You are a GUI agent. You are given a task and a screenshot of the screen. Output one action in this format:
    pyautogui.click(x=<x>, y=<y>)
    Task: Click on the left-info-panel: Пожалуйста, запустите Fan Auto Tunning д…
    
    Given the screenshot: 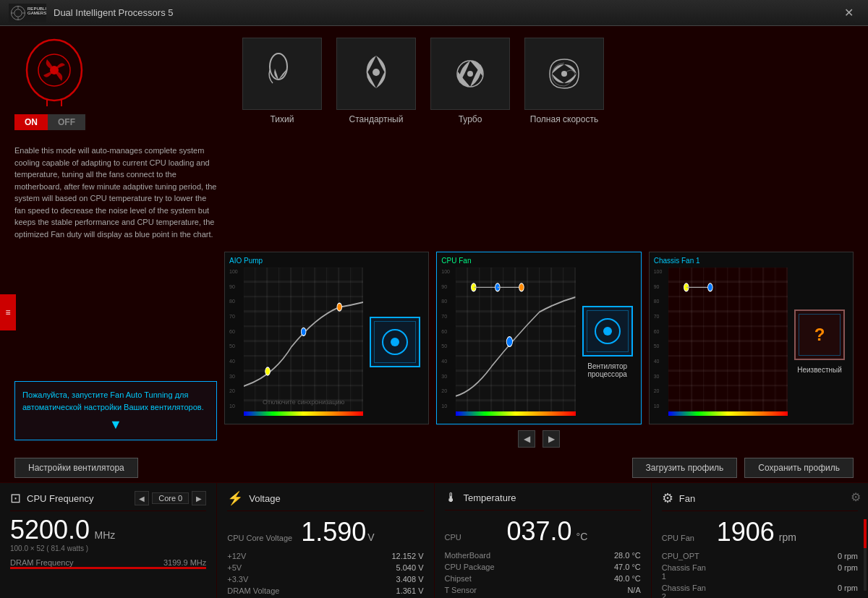 What is the action you would take?
    pyautogui.click(x=116, y=350)
    